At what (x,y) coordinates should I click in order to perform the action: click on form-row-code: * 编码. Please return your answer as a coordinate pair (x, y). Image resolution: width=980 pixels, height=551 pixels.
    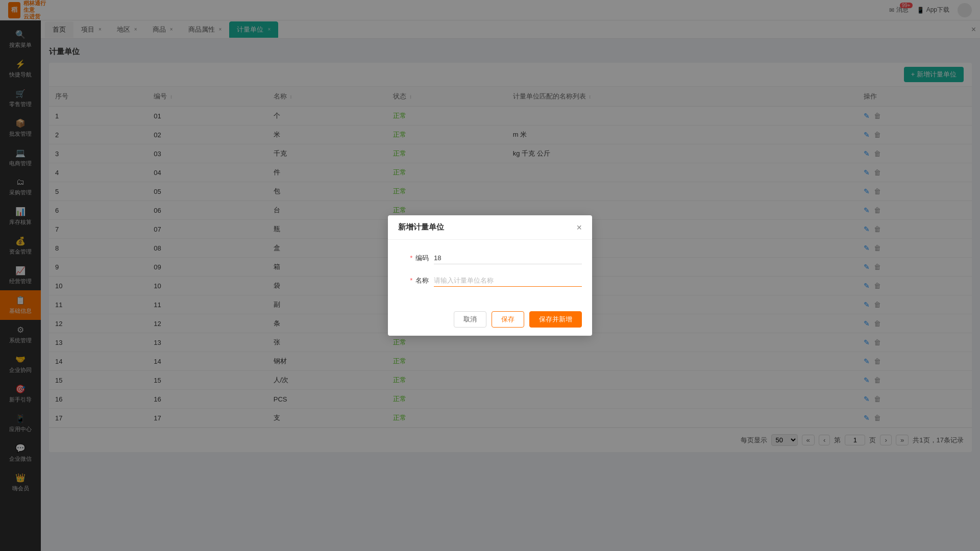
    Looking at the image, I should click on (490, 258).